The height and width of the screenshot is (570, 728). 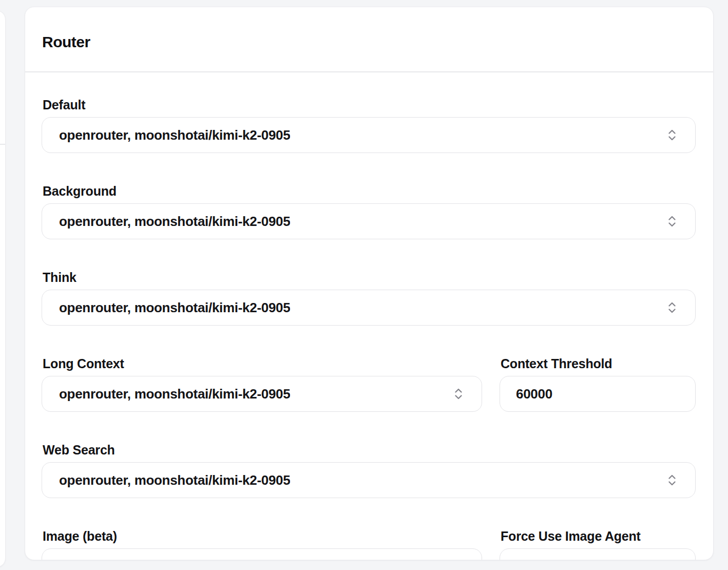 I want to click on image-model-select, so click(x=262, y=555).